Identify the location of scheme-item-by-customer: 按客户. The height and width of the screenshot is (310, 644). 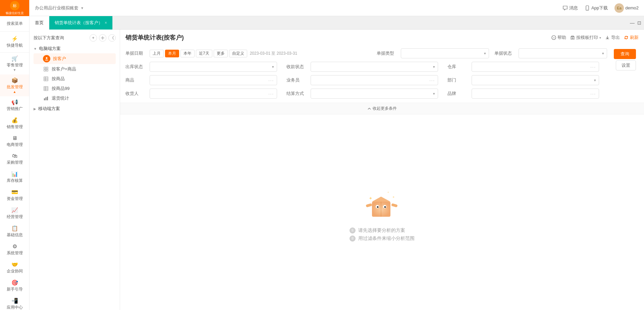
(74, 59).